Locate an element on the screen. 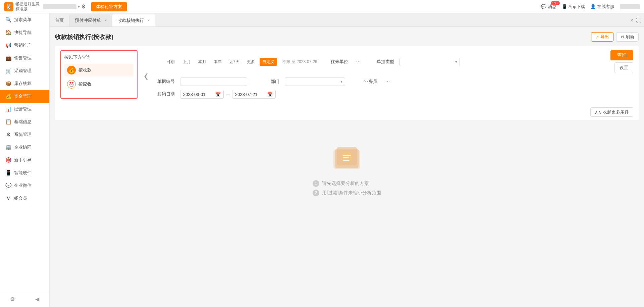 The image size is (644, 307). sidebar-item-system: ⚙ 系统管理 is located at coordinates (25, 135).